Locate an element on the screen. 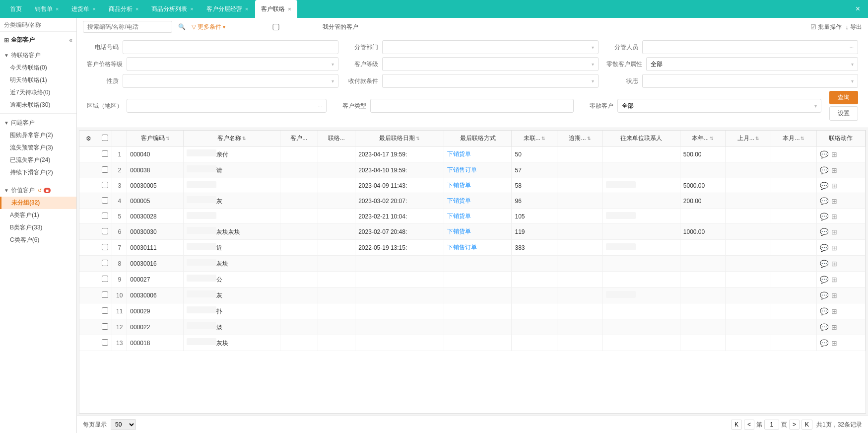 Image resolution: width=868 pixels, height=433 pixels. sidebar-group-problem: ▼ 问题客户 is located at coordinates (38, 122).